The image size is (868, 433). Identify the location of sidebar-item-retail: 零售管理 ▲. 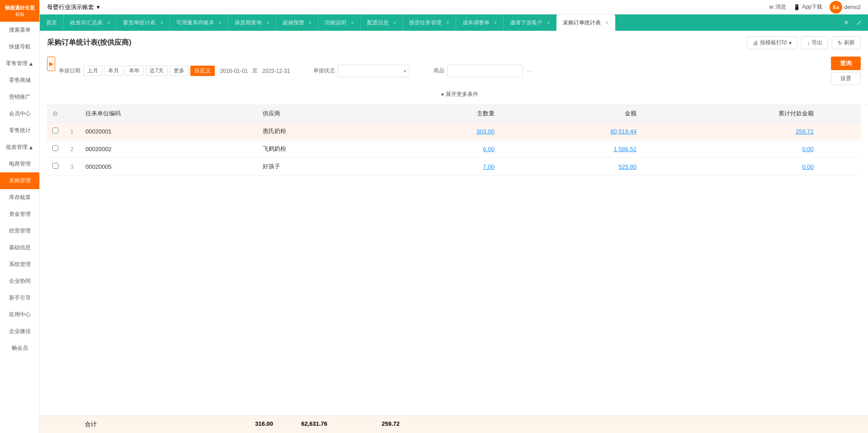
(20, 63).